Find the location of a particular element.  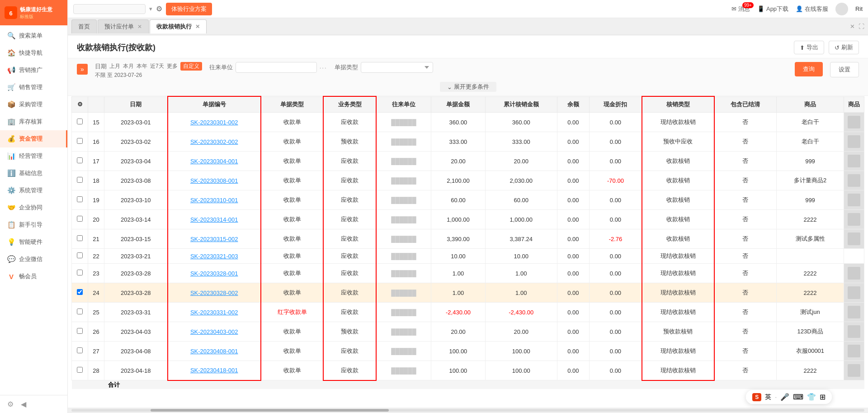

sidebar-item-basic: ℹ️基础信息 is located at coordinates (33, 173).